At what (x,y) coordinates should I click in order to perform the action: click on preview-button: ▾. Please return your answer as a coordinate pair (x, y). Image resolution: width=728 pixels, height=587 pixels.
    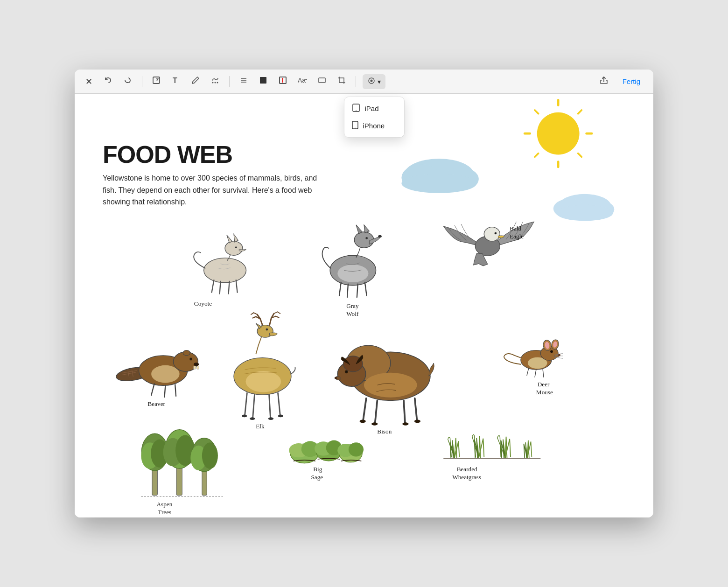
    Looking at the image, I should click on (374, 82).